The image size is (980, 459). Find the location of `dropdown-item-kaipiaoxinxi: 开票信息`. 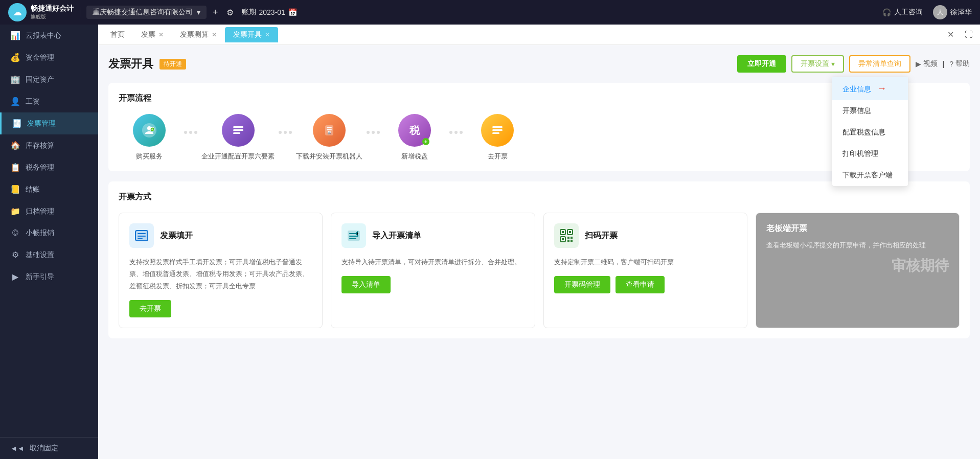

dropdown-item-kaipiaoxinxi: 开票信息 is located at coordinates (870, 111).